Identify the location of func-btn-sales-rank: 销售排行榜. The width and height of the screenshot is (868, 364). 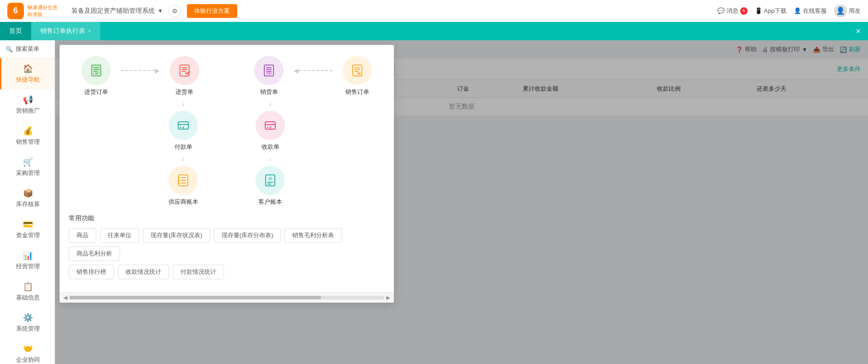
(92, 272).